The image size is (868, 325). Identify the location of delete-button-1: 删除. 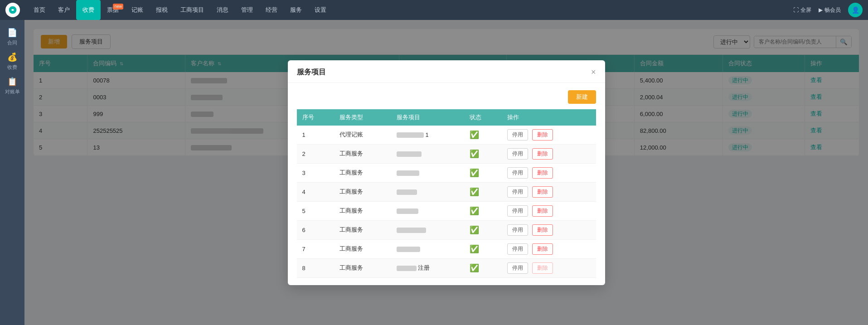
(543, 135).